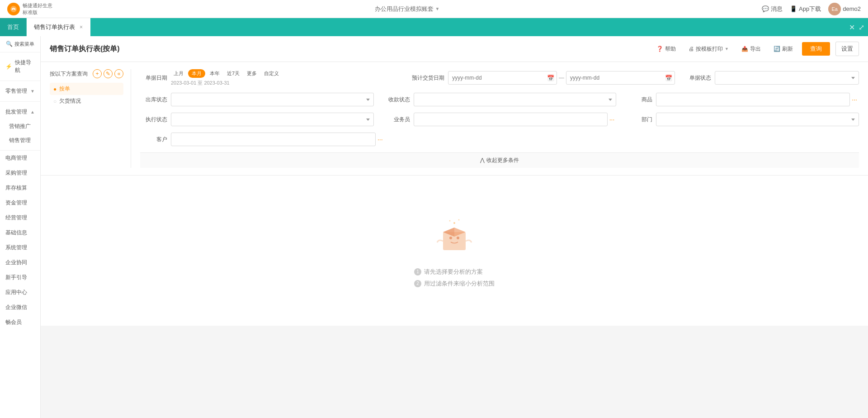 This screenshot has width=868, height=418. Describe the element at coordinates (691, 49) in the screenshot. I see `print-icon: 🖨` at that location.